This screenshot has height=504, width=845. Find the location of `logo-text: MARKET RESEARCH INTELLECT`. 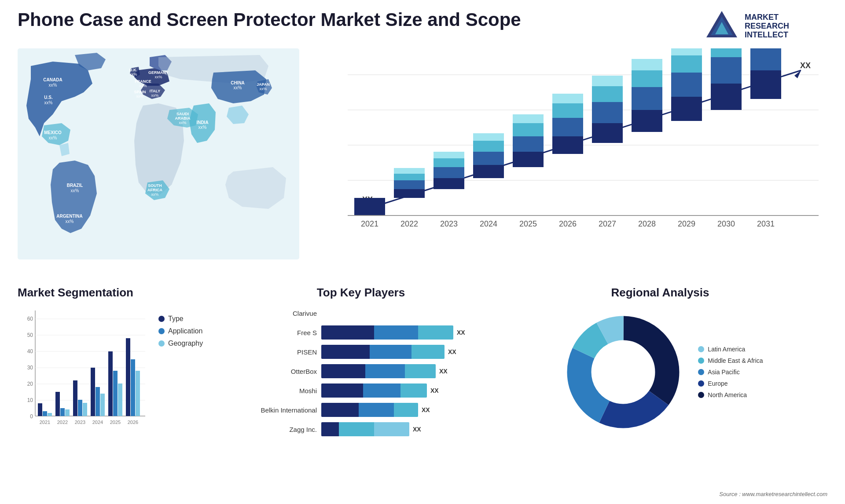

logo-text: MARKET RESEARCH INTELLECT is located at coordinates (767, 26).